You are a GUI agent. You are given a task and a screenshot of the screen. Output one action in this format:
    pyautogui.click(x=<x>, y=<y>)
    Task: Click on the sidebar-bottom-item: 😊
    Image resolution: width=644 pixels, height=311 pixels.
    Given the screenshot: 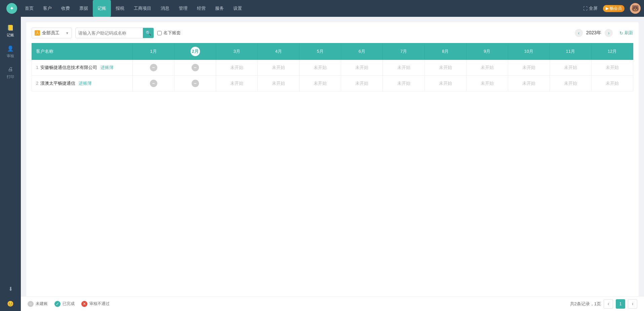 What is the action you would take?
    pyautogui.click(x=10, y=304)
    